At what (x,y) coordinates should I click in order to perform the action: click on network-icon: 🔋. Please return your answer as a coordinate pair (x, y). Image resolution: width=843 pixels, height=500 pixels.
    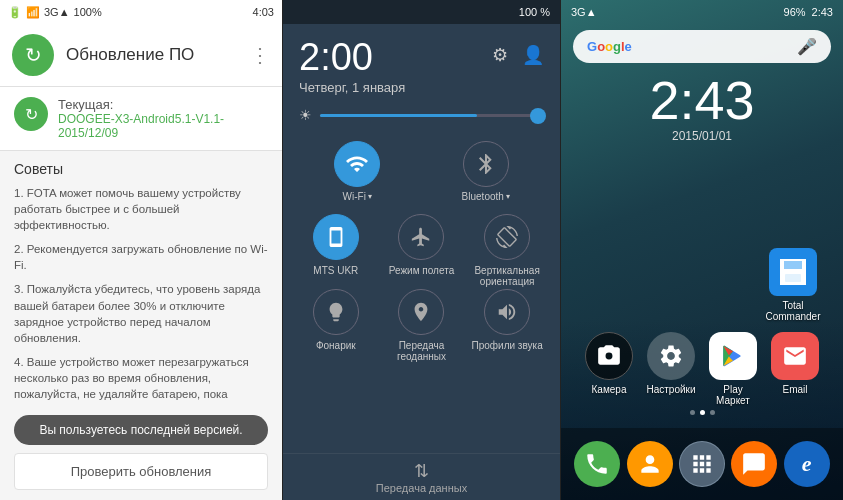
    Looking at the image, I should click on (15, 12).